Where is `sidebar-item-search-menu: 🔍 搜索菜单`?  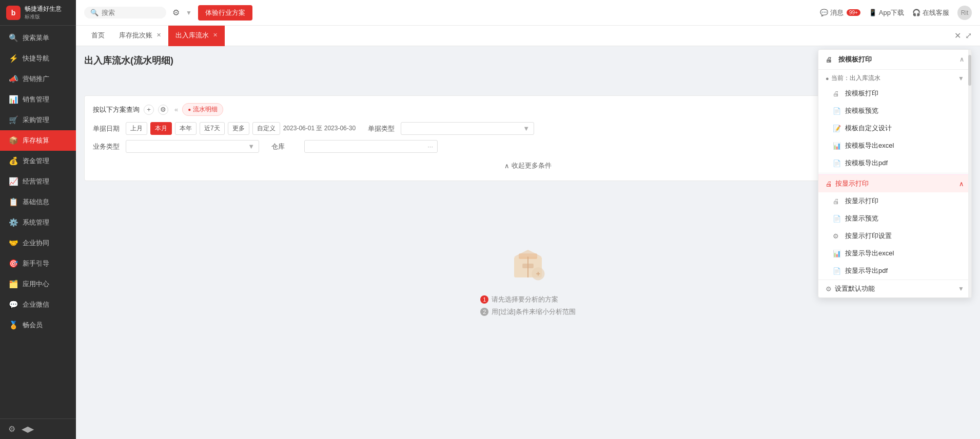 sidebar-item-search-menu: 🔍 搜索菜单 is located at coordinates (38, 38).